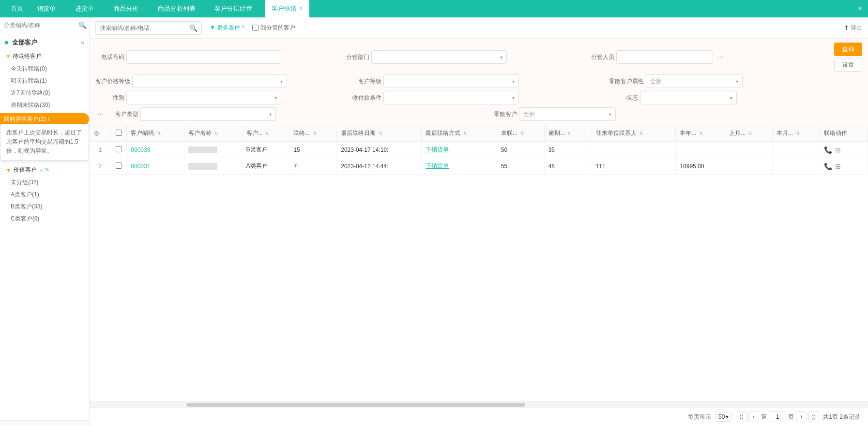 Image resolution: width=868 pixels, height=426 pixels. Describe the element at coordinates (814, 417) in the screenshot. I see `last-page-btn: ⟩⟩` at that location.